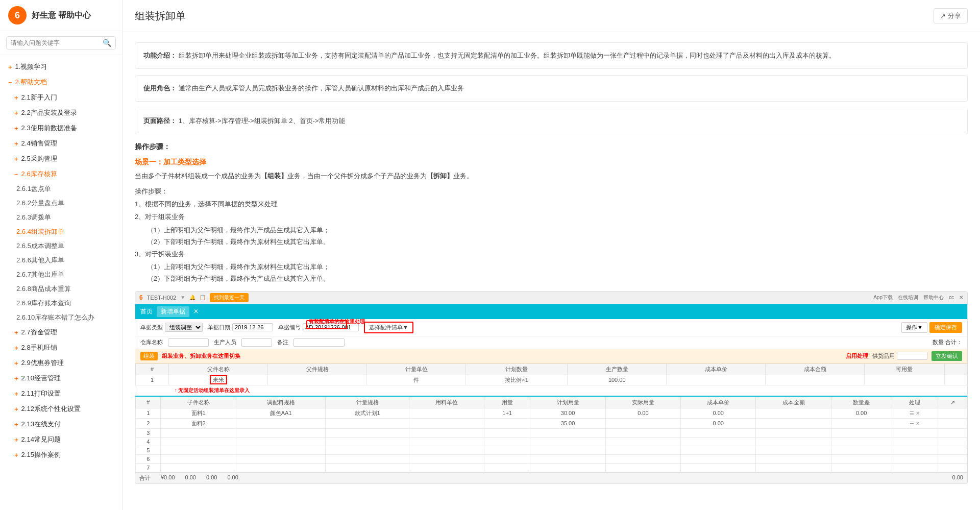  Describe the element at coordinates (61, 82) in the screenshot. I see `sidebar-item-docs: − 2.帮助文档` at that location.